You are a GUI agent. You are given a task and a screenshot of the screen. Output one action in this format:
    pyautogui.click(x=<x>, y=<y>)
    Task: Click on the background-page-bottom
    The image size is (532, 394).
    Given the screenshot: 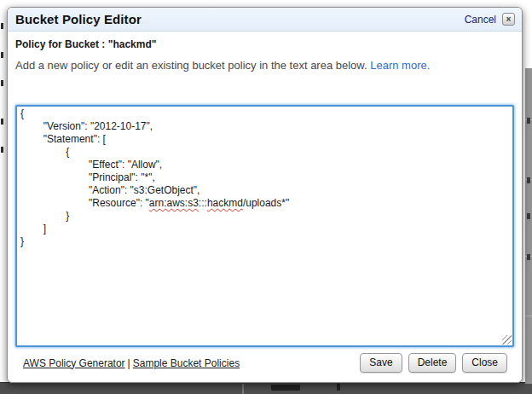 What is the action you would take?
    pyautogui.click(x=266, y=388)
    